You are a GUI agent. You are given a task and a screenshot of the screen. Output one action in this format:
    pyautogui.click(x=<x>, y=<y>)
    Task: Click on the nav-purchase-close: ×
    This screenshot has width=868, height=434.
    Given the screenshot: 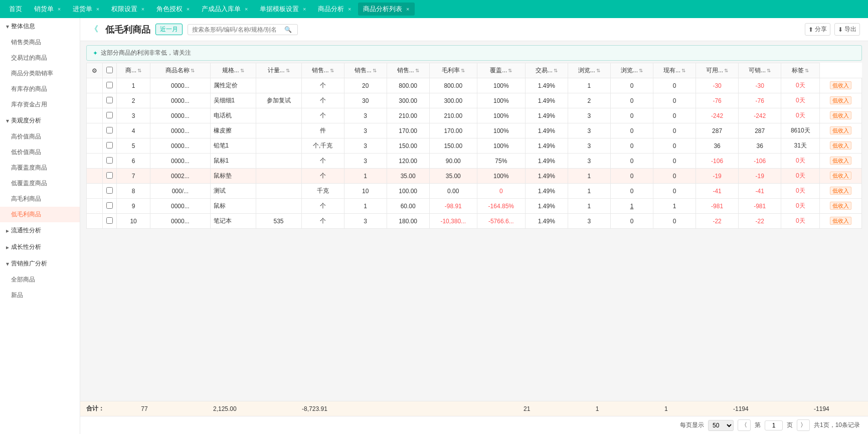 What is the action you would take?
    pyautogui.click(x=98, y=9)
    